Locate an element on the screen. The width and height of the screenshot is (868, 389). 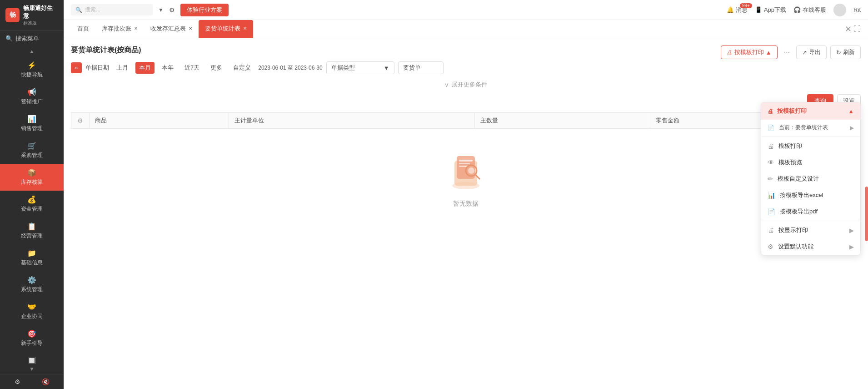
export-icon: ↗ is located at coordinates (804, 53).